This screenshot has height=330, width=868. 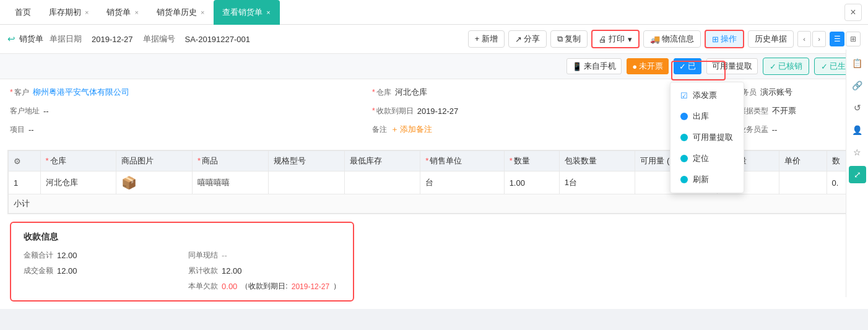 What do you see at coordinates (434, 129) in the screenshot?
I see `note-field: 备注 ＋ 添加备注` at bounding box center [434, 129].